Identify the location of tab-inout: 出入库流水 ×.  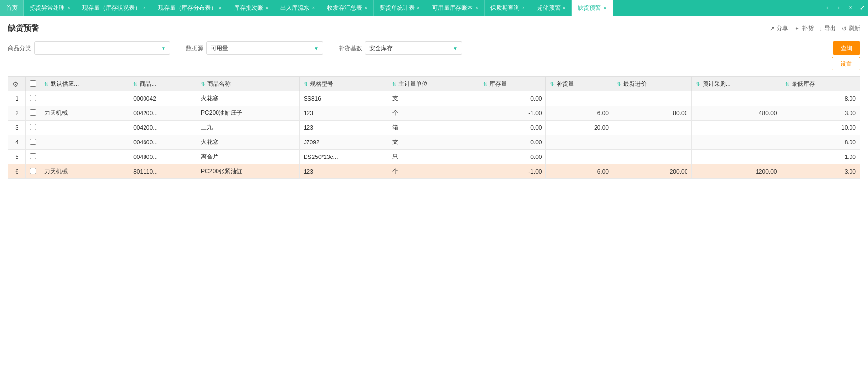
(298, 8).